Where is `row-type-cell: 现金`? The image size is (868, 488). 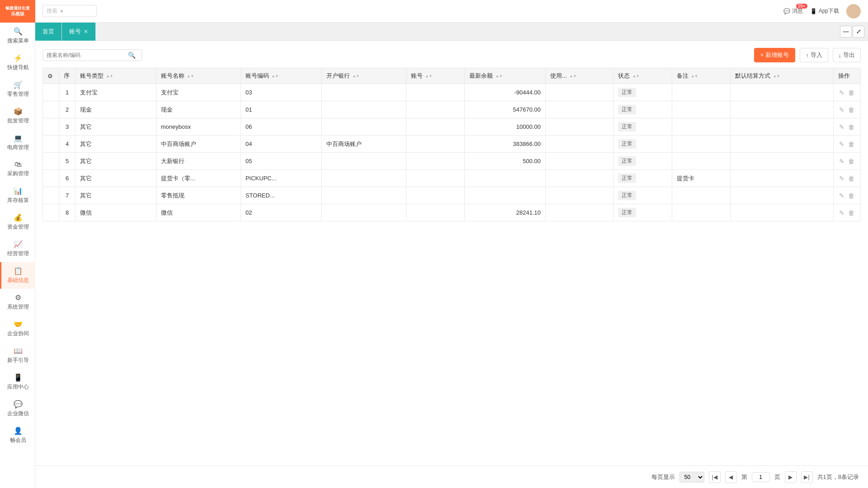
row-type-cell: 现金 is located at coordinates (116, 110).